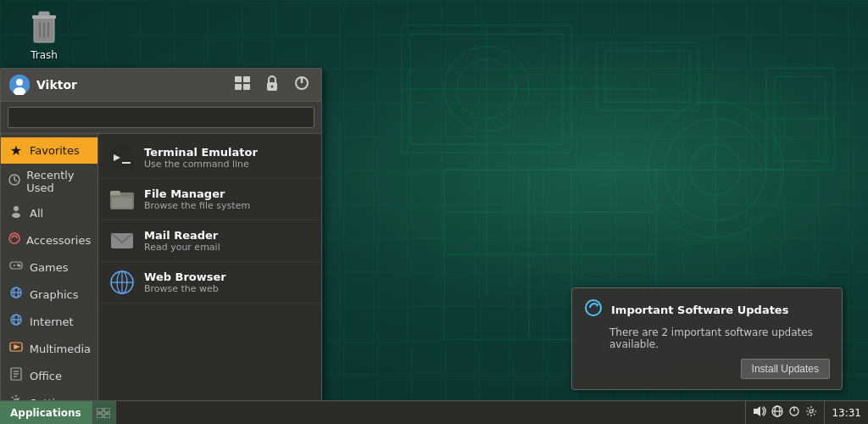 This screenshot has height=424, width=868. What do you see at coordinates (302, 85) in the screenshot?
I see `power-button` at bounding box center [302, 85].